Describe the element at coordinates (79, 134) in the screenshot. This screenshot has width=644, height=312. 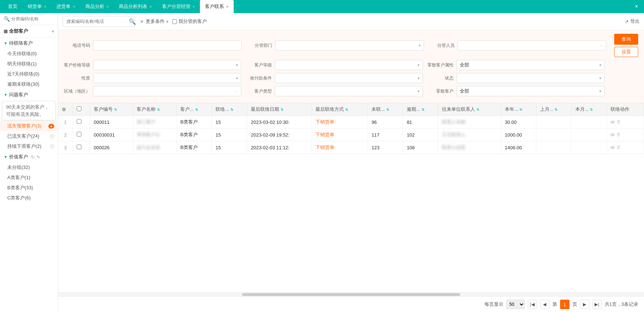
I see `row-2-checkbox` at that location.